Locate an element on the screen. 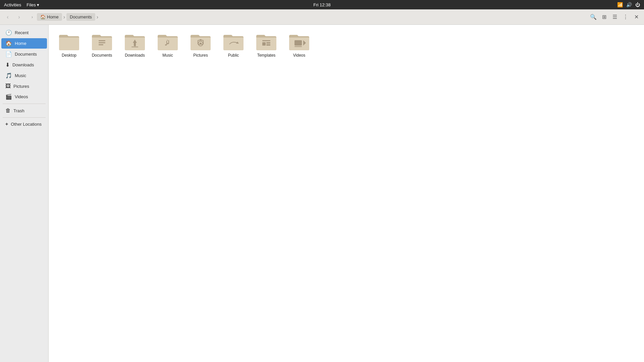 This screenshot has width=644, height=362. file-item-desktop: Desktop is located at coordinates (69, 45).